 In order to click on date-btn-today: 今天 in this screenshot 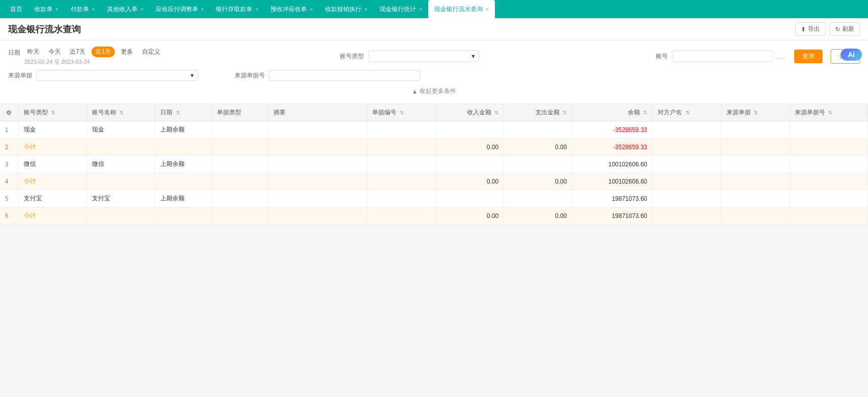, I will do `click(55, 52)`.